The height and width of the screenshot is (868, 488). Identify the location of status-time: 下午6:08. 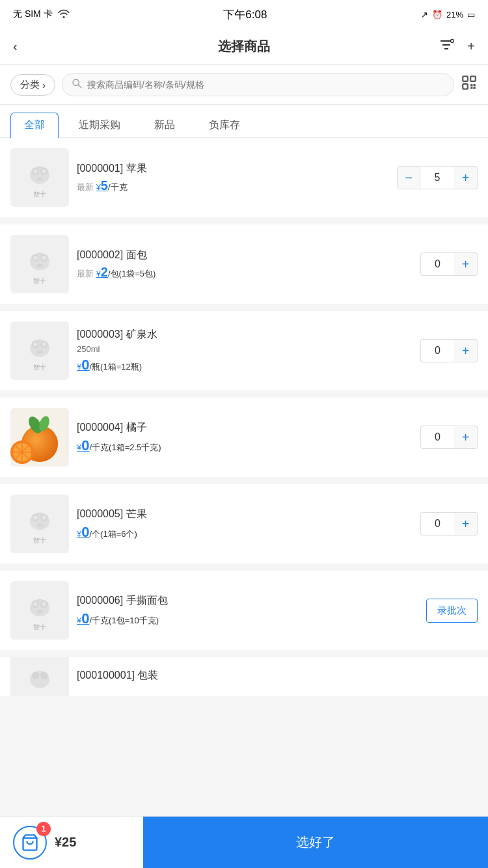
(245, 14).